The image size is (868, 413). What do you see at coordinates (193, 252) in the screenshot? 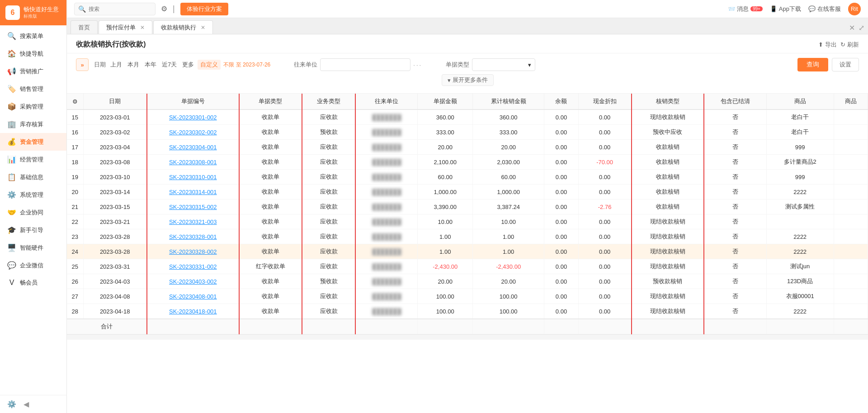
I see `slip-no-link: SK-20230328-002` at bounding box center [193, 252].